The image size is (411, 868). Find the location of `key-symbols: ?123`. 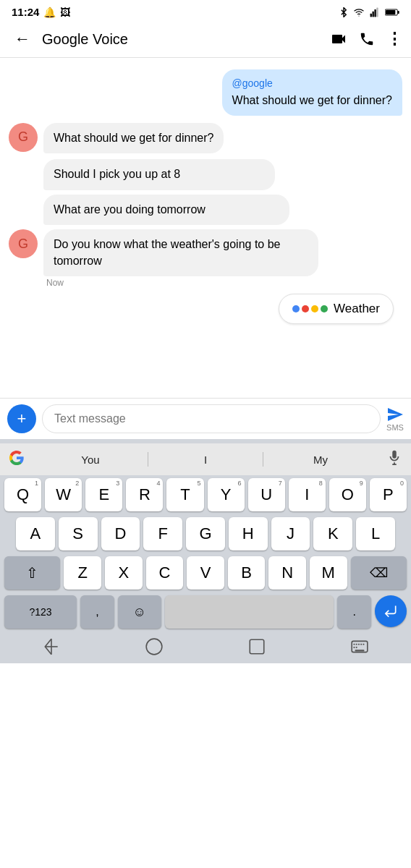

key-symbols: ?123 is located at coordinates (41, 612).